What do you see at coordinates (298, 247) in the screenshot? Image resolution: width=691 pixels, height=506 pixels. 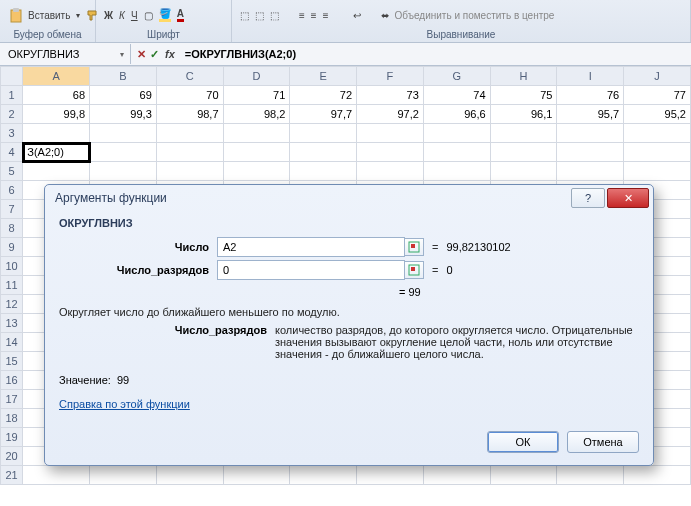 I see `arg1-input` at bounding box center [298, 247].